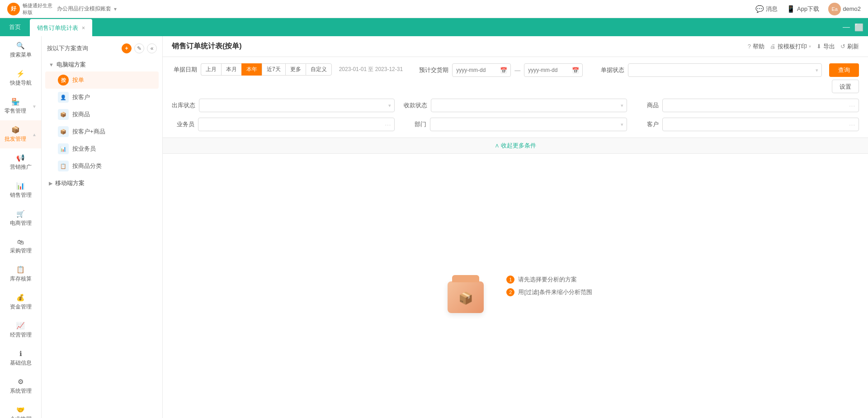 The width and height of the screenshot is (868, 418). I want to click on dept-cell: 部门 ▾, so click(515, 124).